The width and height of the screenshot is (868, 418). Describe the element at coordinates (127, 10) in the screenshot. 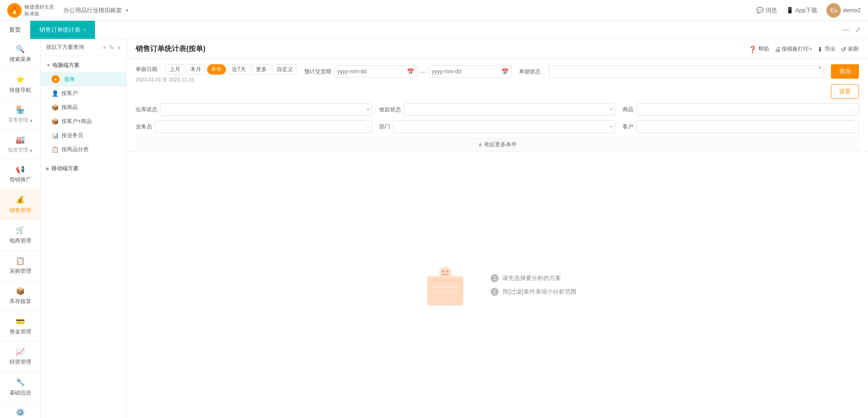

I see `workspace-arrow: ▾` at that location.